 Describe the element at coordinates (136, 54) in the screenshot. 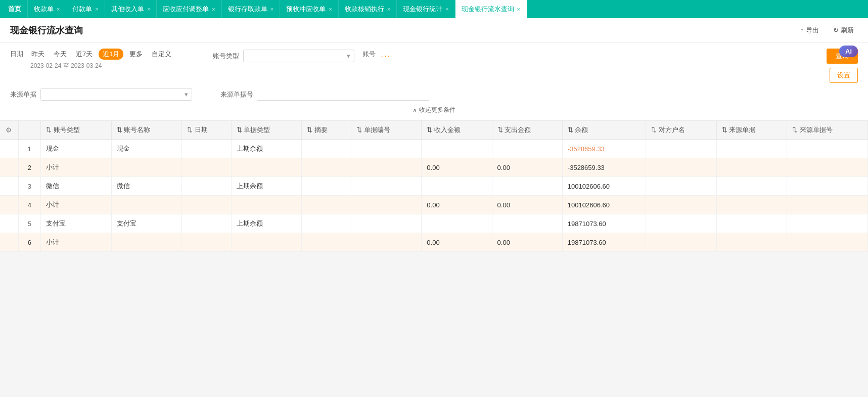

I see `date-more: 更多` at that location.